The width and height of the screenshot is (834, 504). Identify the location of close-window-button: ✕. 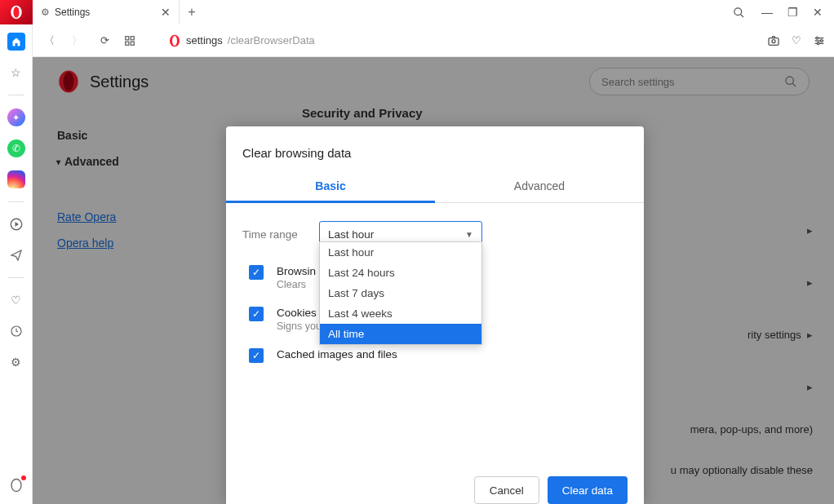
(818, 12).